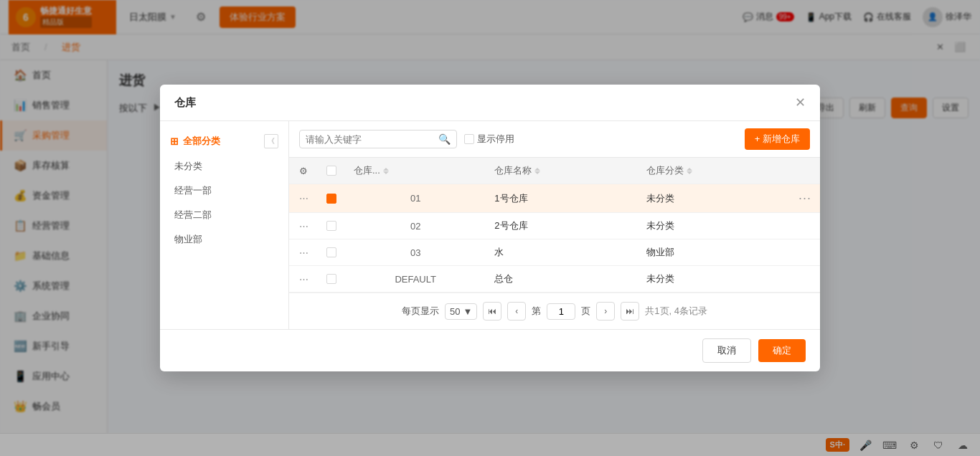  I want to click on category-header: ⊞ 全部分类 《, so click(224, 141).